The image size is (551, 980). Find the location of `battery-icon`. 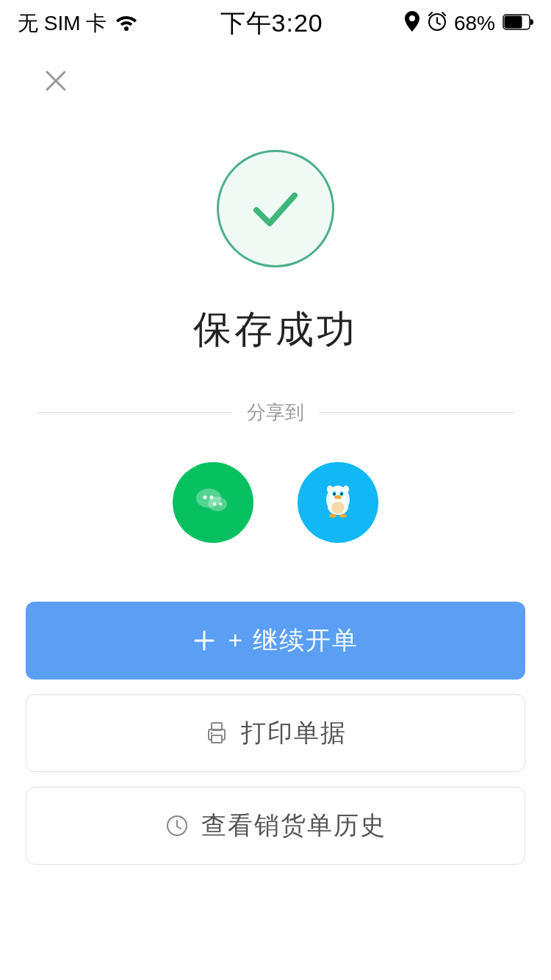

battery-icon is located at coordinates (518, 24).